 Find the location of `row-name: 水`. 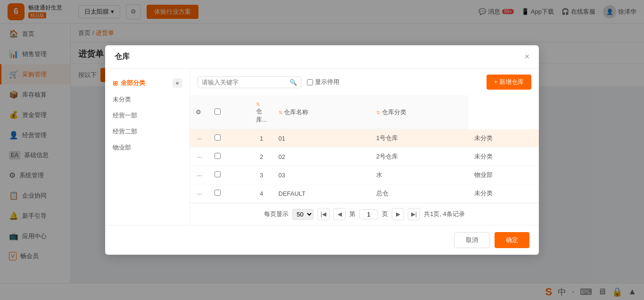

row-name: 水 is located at coordinates (420, 175).